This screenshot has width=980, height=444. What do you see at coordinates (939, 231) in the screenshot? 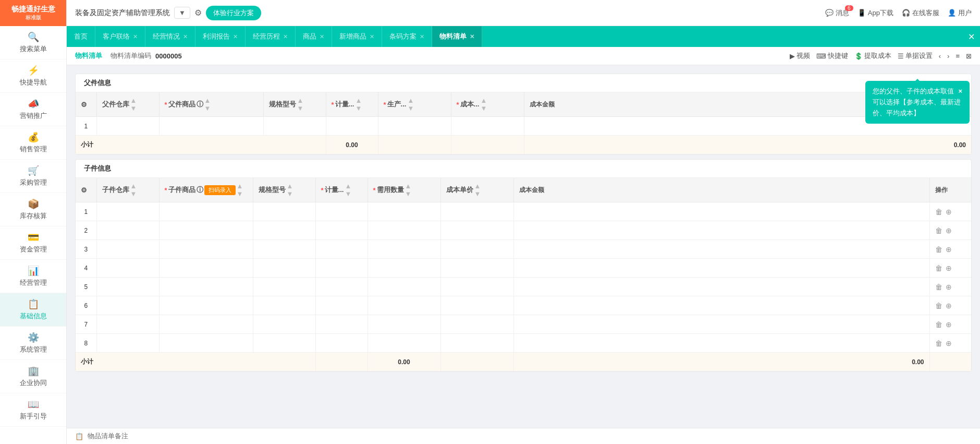
I see `delete-icon-2: 🗑` at bounding box center [939, 231].